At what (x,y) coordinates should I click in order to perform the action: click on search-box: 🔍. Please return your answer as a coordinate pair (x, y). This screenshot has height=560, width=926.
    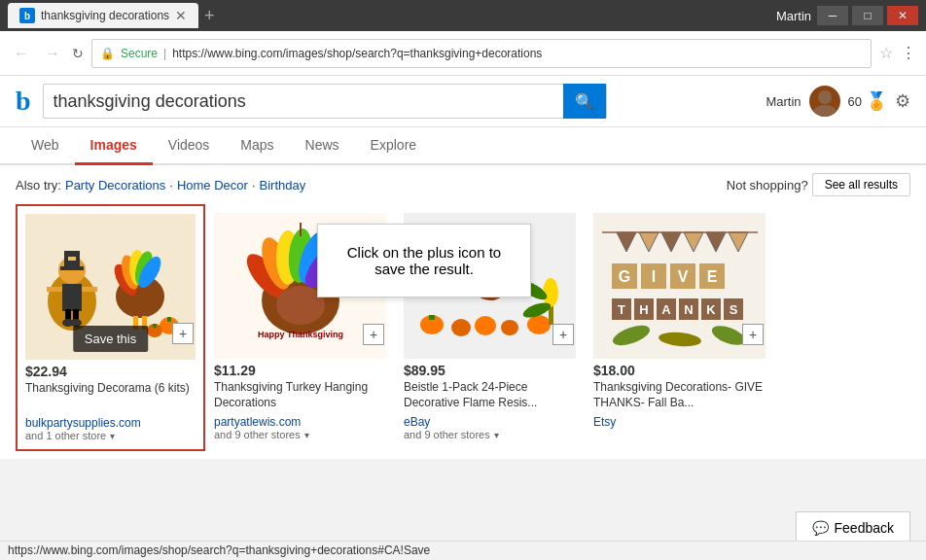
    Looking at the image, I should click on (325, 101).